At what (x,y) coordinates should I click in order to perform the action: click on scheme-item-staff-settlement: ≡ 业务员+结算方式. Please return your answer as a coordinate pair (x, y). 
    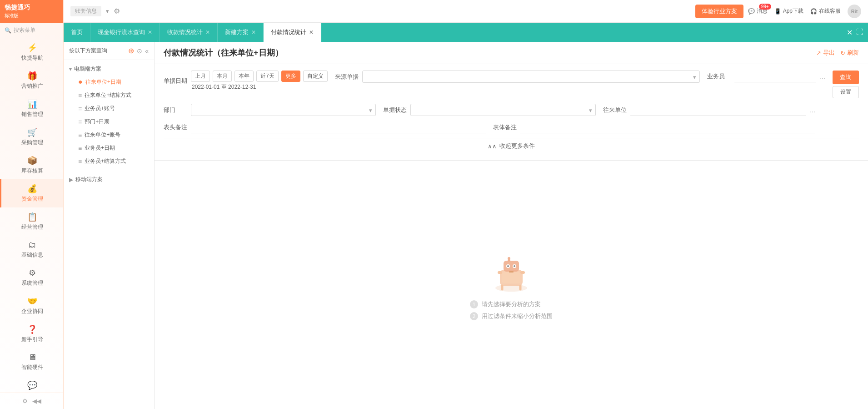
    Looking at the image, I should click on (109, 161).